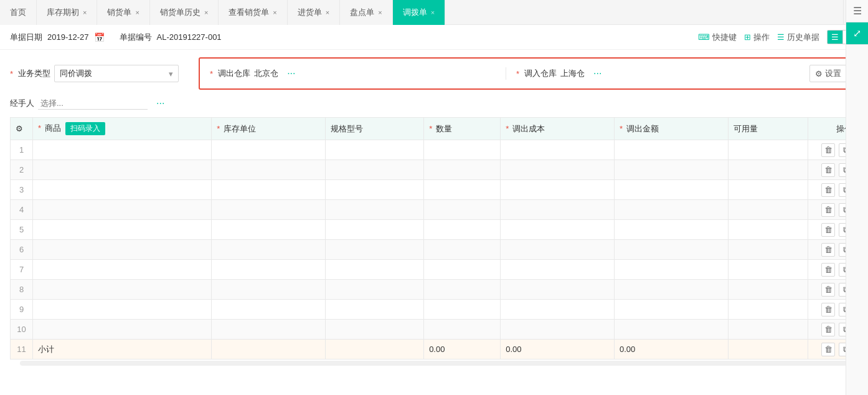 The width and height of the screenshot is (868, 395). Describe the element at coordinates (857, 34) in the screenshot. I see `sidebar-expand-icon: ⤢` at that location.